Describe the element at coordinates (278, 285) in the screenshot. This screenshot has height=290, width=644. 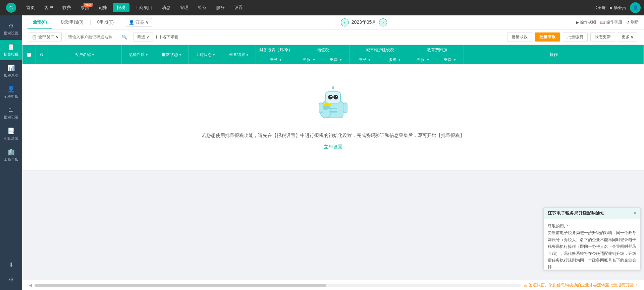
I see `horizontal-scroll` at that location.